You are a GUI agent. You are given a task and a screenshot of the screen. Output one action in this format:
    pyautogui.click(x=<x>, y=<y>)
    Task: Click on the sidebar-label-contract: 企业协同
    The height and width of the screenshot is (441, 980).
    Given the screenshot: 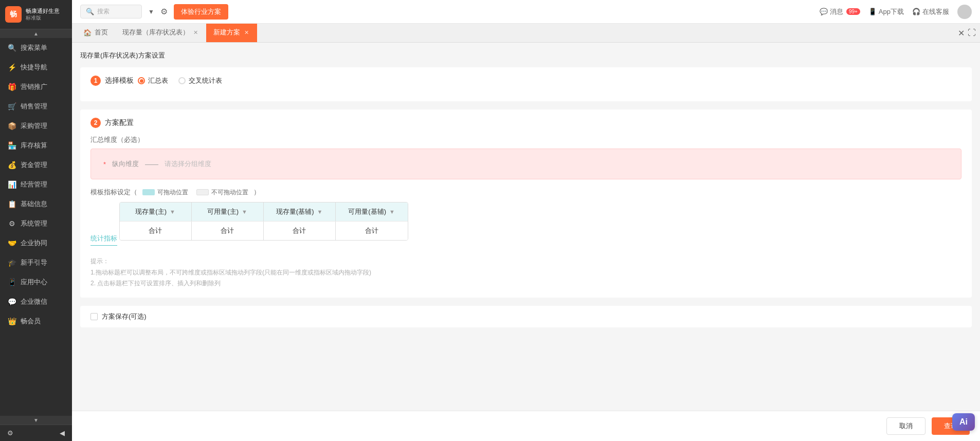 What is the action you would take?
    pyautogui.click(x=34, y=243)
    